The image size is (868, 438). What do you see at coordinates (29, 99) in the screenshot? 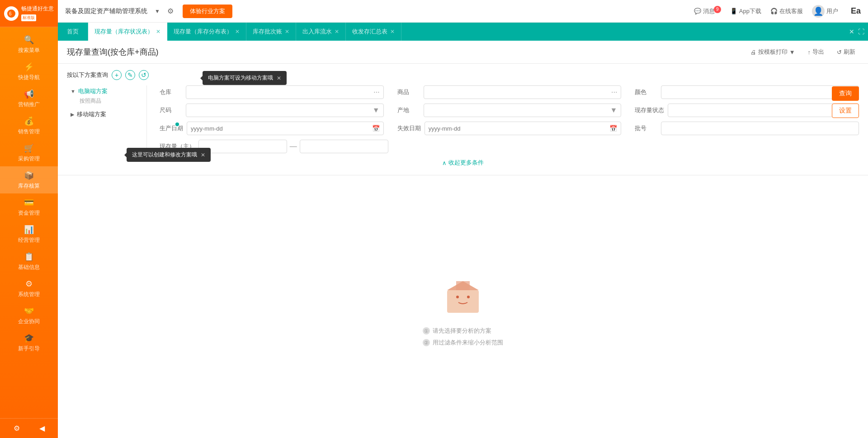
I see `sidebar-item-marketing: 📢 营销推广` at bounding box center [29, 99].